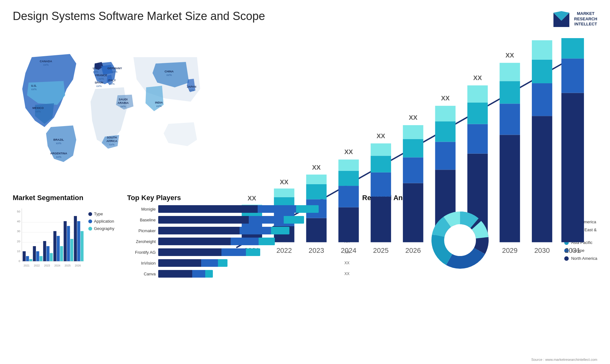  What do you see at coordinates (58, 142) in the screenshot?
I see `brazil-label: BRAZILxx%` at bounding box center [58, 142].